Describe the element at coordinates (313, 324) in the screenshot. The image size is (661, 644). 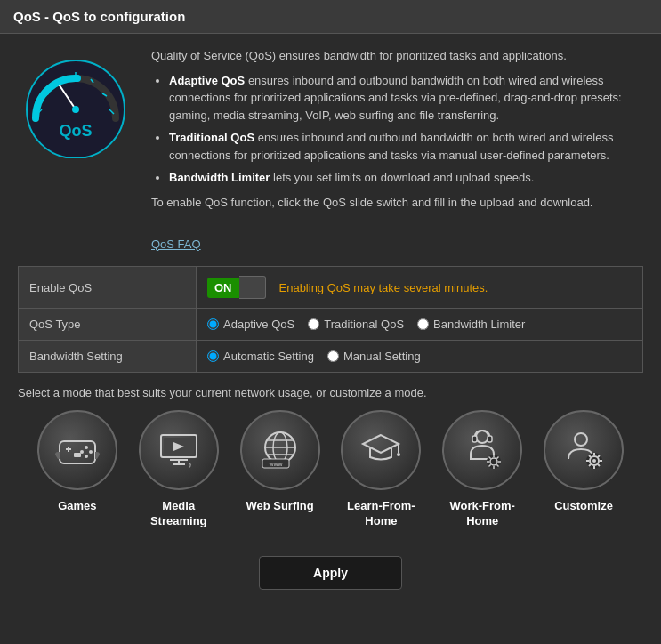
I see `radio-traditional-input` at that location.